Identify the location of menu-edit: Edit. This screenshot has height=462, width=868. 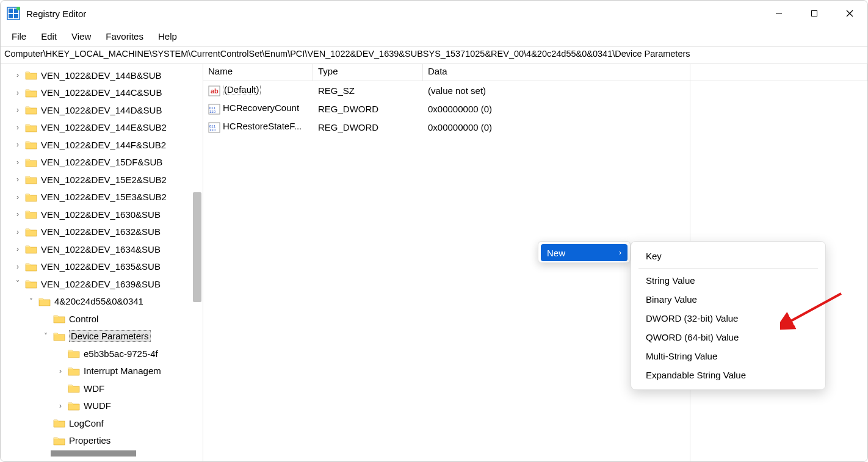
(49, 37).